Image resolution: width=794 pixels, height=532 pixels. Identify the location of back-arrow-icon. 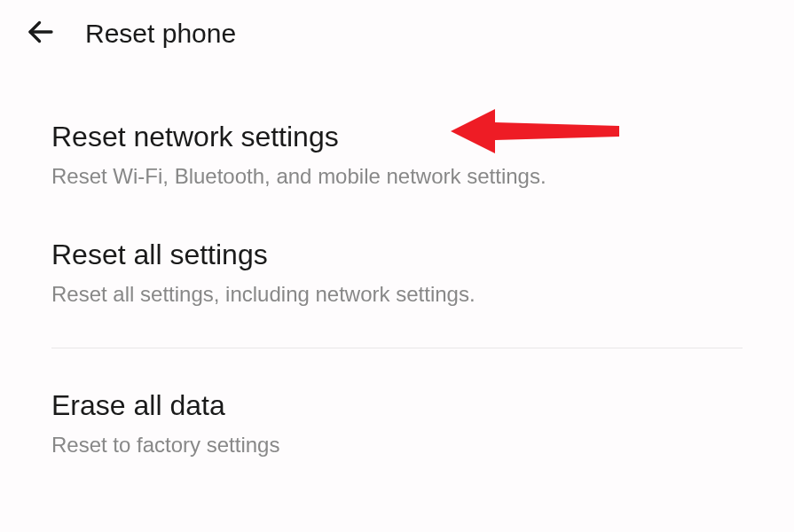
(41, 34).